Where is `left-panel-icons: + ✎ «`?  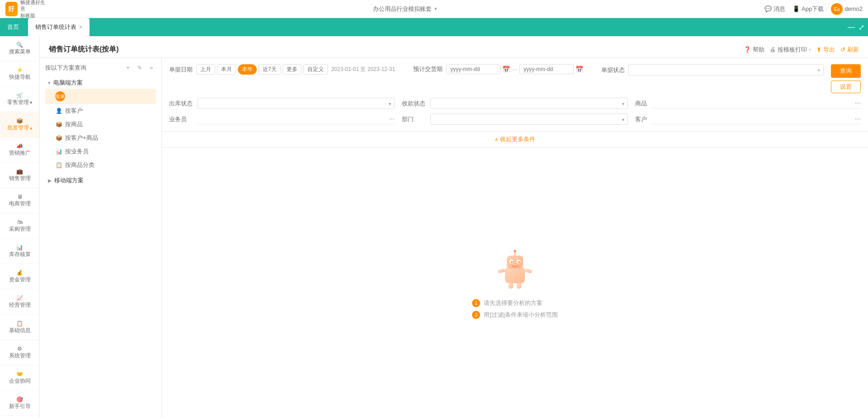 left-panel-icons: + ✎ « is located at coordinates (140, 68).